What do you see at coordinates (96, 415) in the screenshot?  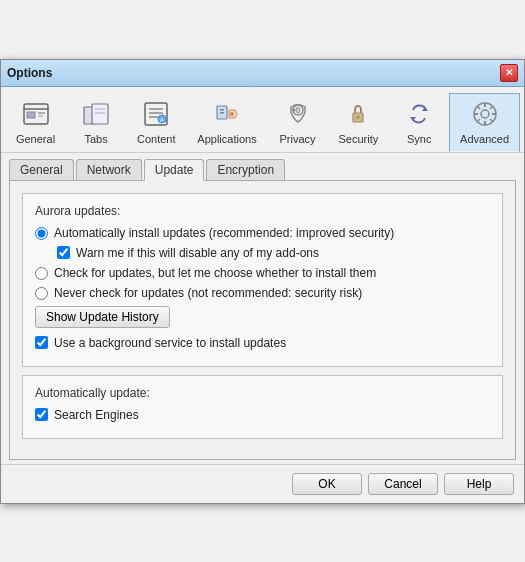 I see `search-engines-label: Search Engines` at bounding box center [96, 415].